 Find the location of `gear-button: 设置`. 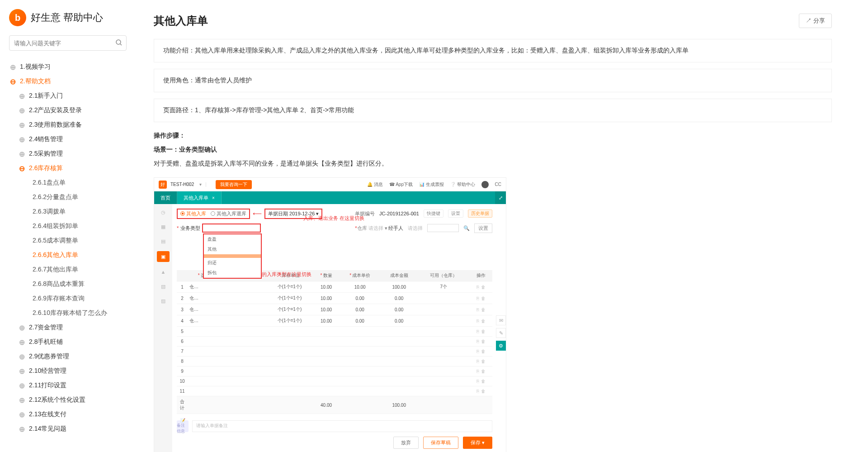

gear-button: 设置 is located at coordinates (483, 228).